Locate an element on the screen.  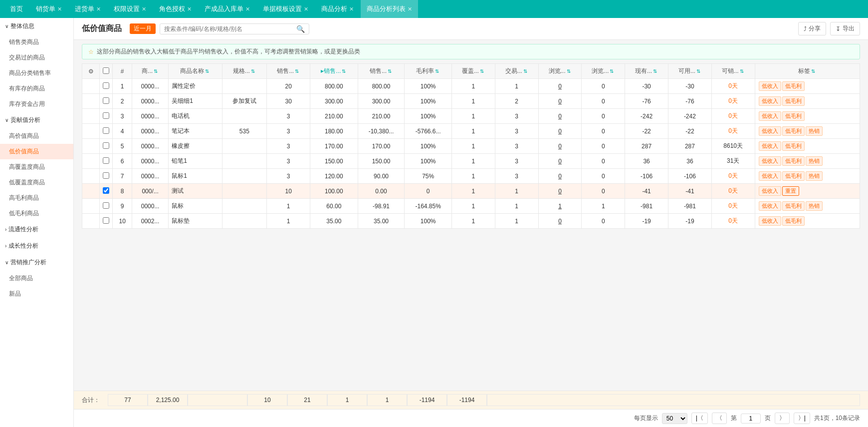
period-button: 近一月 is located at coordinates (143, 29).